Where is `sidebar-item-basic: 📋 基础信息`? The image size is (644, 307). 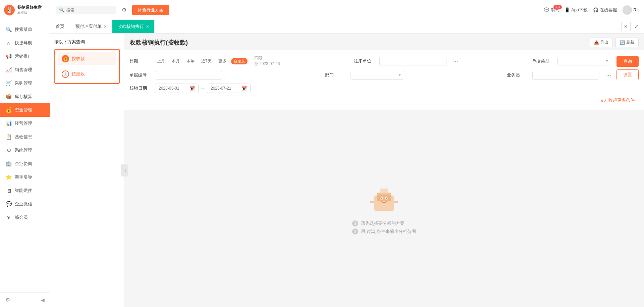 sidebar-item-basic: 📋 基础信息 is located at coordinates (25, 137).